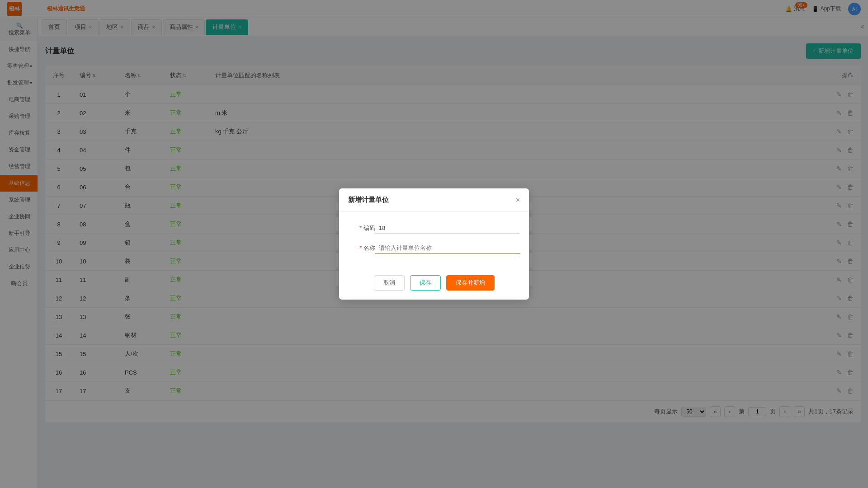  Describe the element at coordinates (368, 200) in the screenshot. I see `dialog-title: 新增计量单位` at that location.